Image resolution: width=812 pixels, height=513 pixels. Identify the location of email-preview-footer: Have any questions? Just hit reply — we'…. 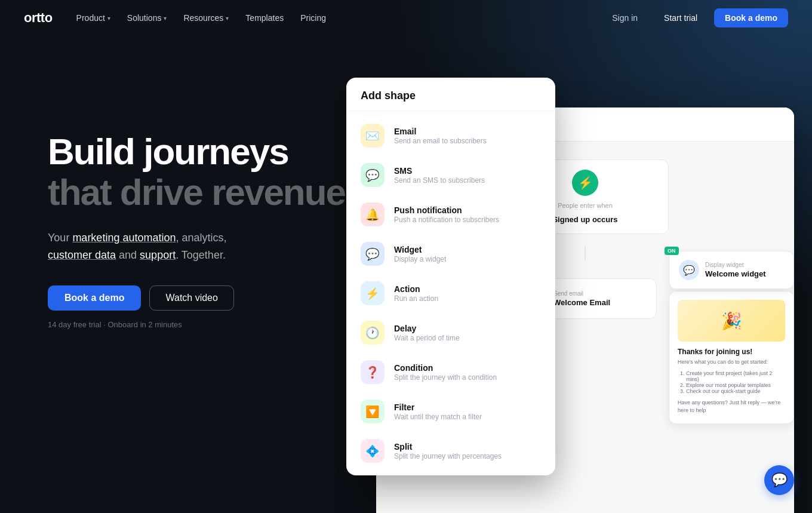
(731, 407).